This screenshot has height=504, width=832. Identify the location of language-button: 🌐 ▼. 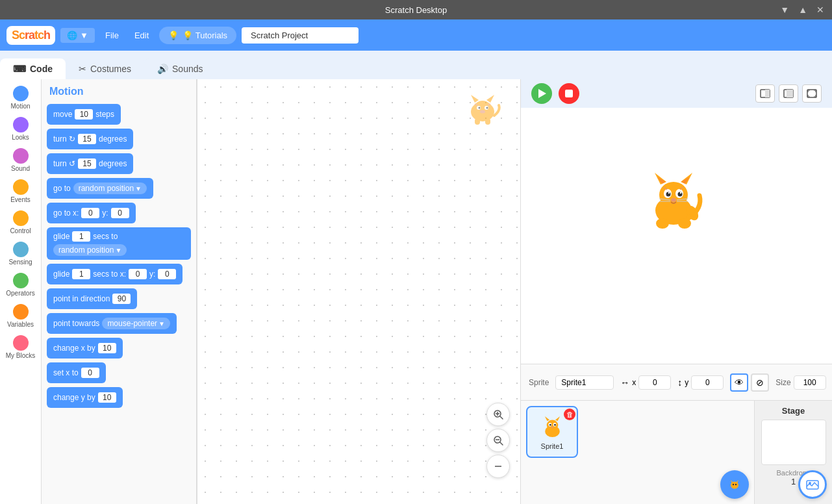
(78, 35).